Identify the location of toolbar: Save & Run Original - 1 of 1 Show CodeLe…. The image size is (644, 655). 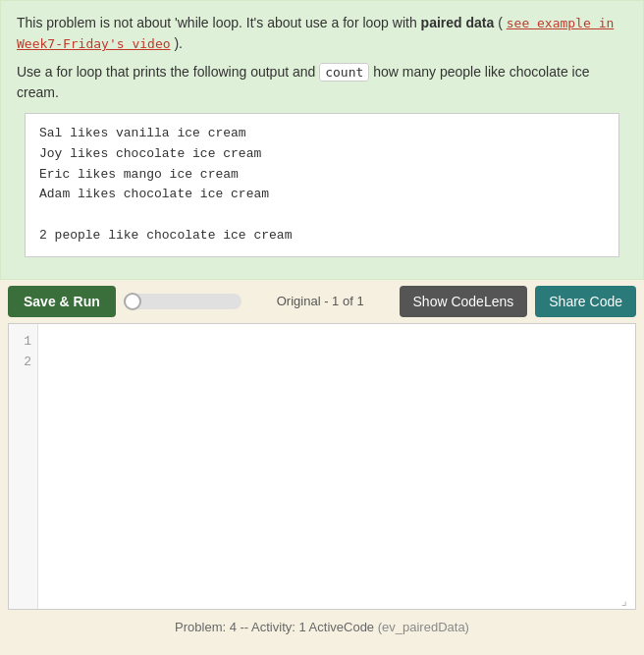
(322, 301).